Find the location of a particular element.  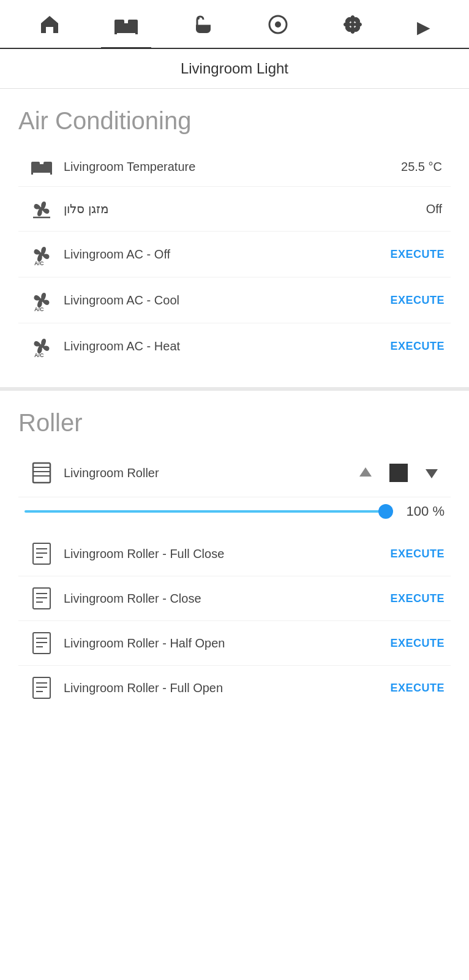

roller-slider-value: 100 % is located at coordinates (423, 511).